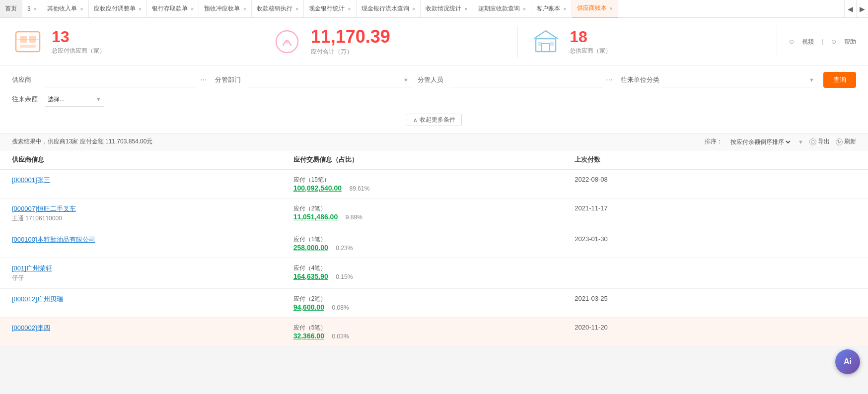 This screenshot has width=868, height=394. I want to click on collapse-button: ∧ 收起更多条件, so click(434, 120).